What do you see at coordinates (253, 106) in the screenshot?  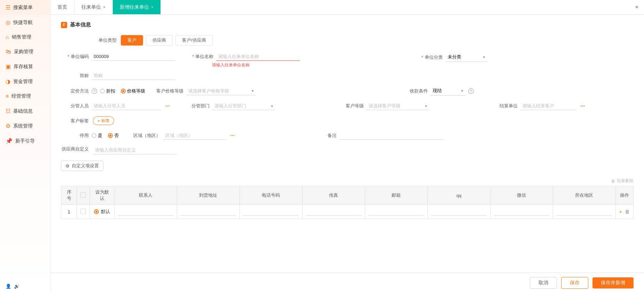 I see `department-field: 分管部门 ▼` at bounding box center [253, 106].